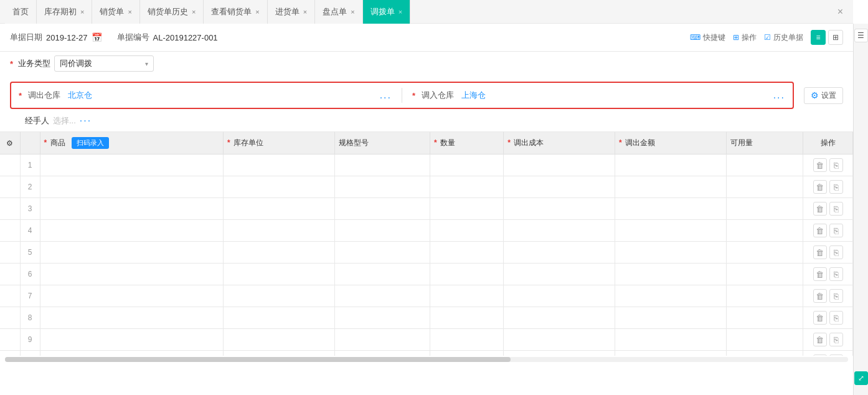 This screenshot has width=868, height=395. What do you see at coordinates (783, 37) in the screenshot?
I see `history-btn: ☑ 历史单据` at bounding box center [783, 37].